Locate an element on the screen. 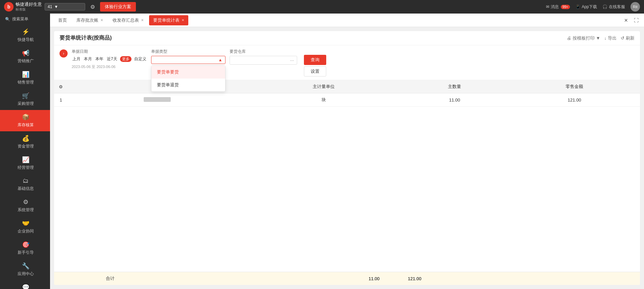 This screenshot has height=289, width=644. sidebar-item-system: ⚙ 系统管理 is located at coordinates (25, 206).